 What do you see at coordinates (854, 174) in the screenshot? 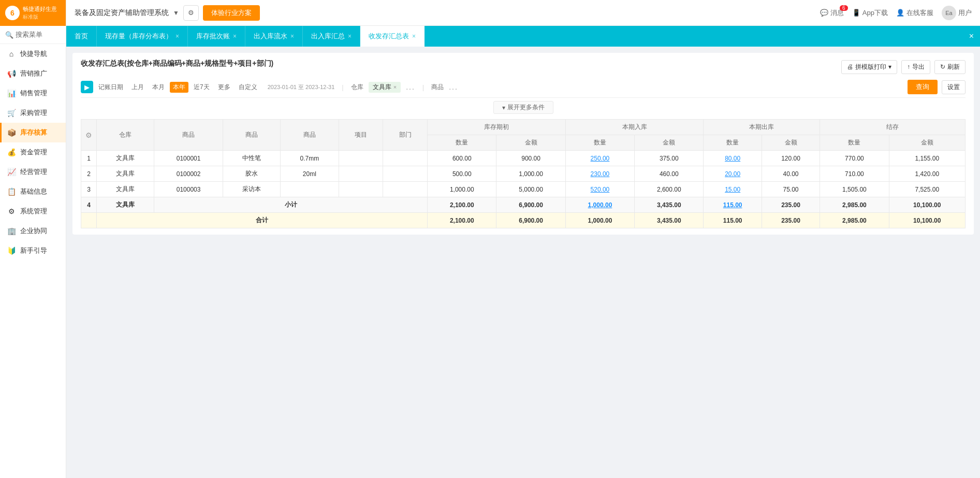
I see `row-closing-qty: 710.00` at bounding box center [854, 174].